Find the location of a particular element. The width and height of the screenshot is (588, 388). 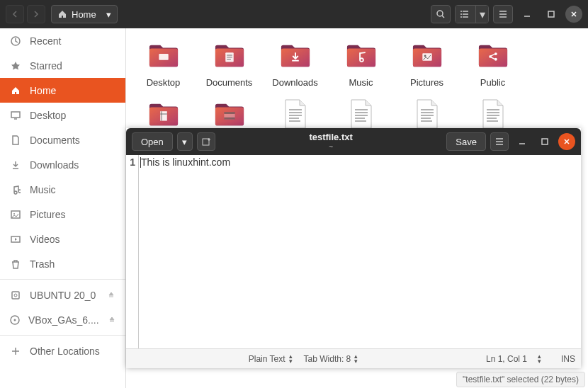

file-item: Documents is located at coordinates (230, 64).